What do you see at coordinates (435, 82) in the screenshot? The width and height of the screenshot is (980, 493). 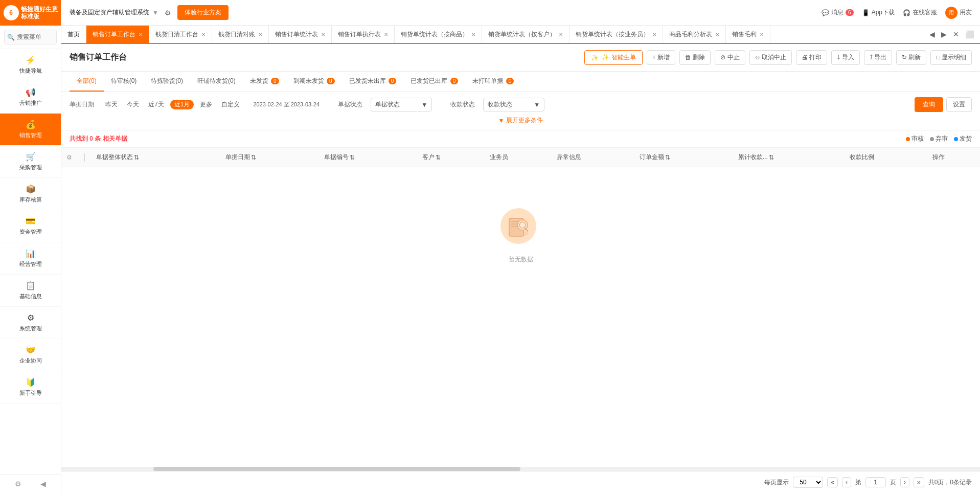 I see `sub-tab-shipped-out: 已发货已出库 0` at bounding box center [435, 82].